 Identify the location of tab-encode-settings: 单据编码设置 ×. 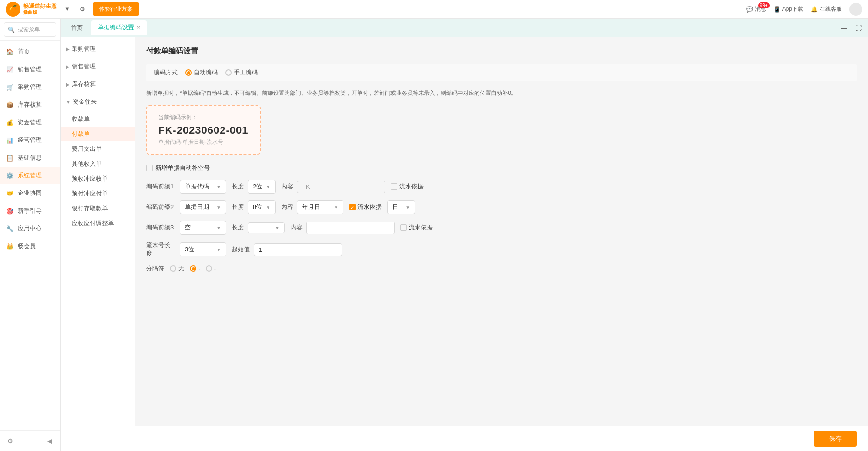
(119, 28).